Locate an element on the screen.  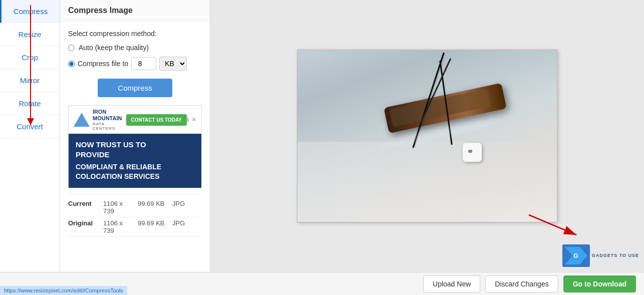
panel-title: Compress Image is located at coordinates (135, 11).